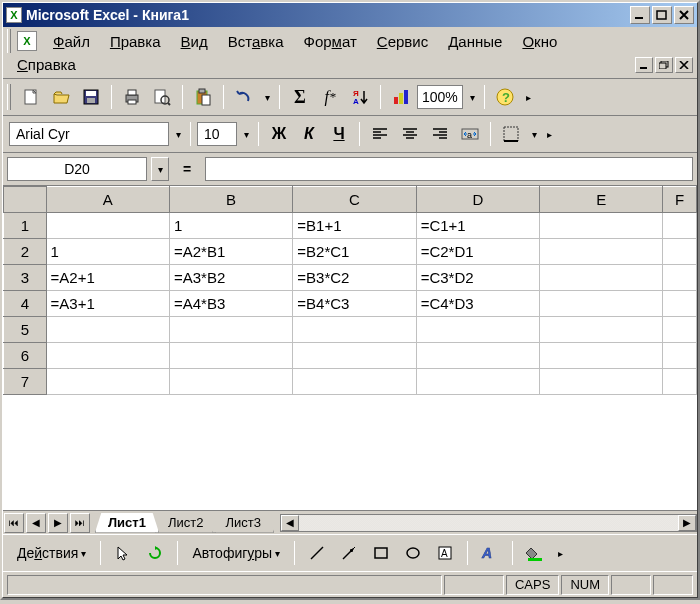 Image resolution: width=700 pixels, height=604 pixels. Describe the element at coordinates (230, 278) in the screenshot. I see `cell: =A3*B2` at that location.